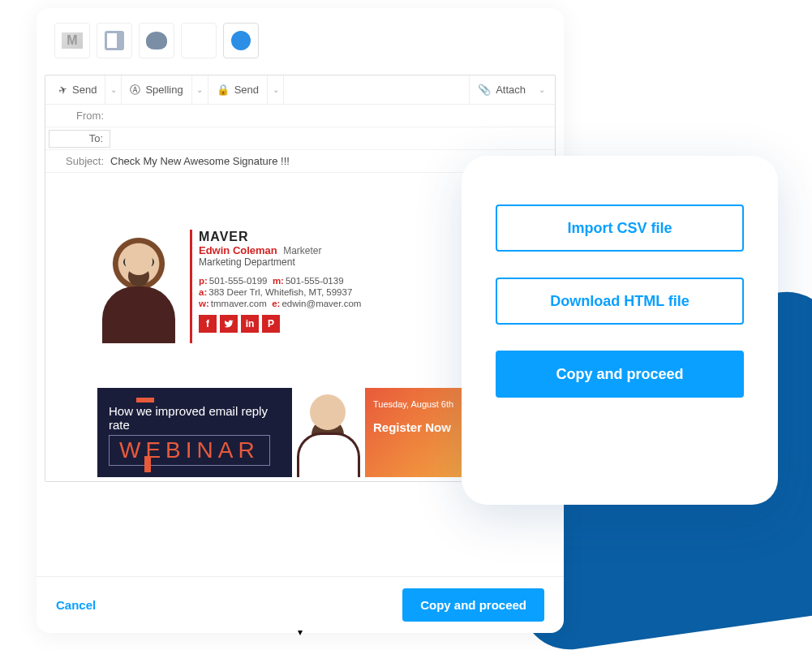  What do you see at coordinates (620, 228) in the screenshot?
I see `import-csv-button: Import CSV file` at bounding box center [620, 228].